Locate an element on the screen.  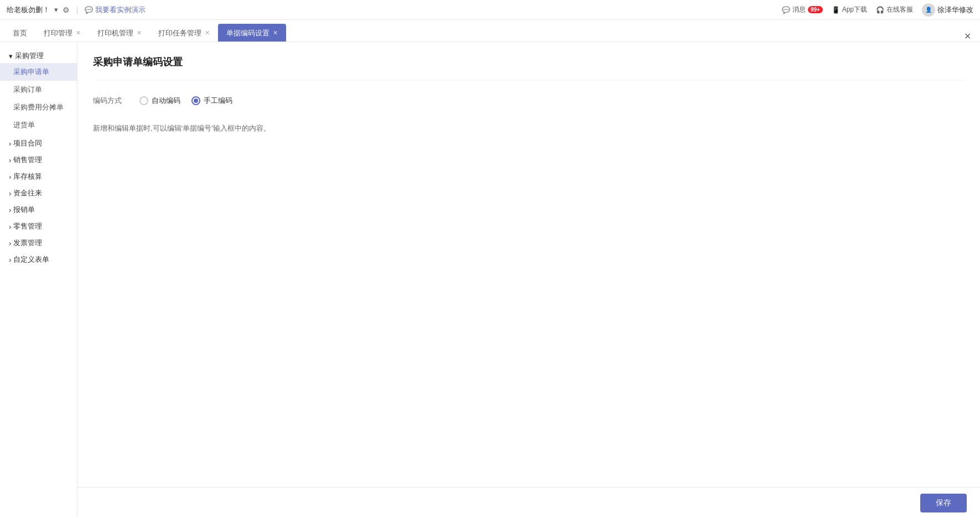
sidebar-group-capital-label: 资金往来 is located at coordinates (28, 193).